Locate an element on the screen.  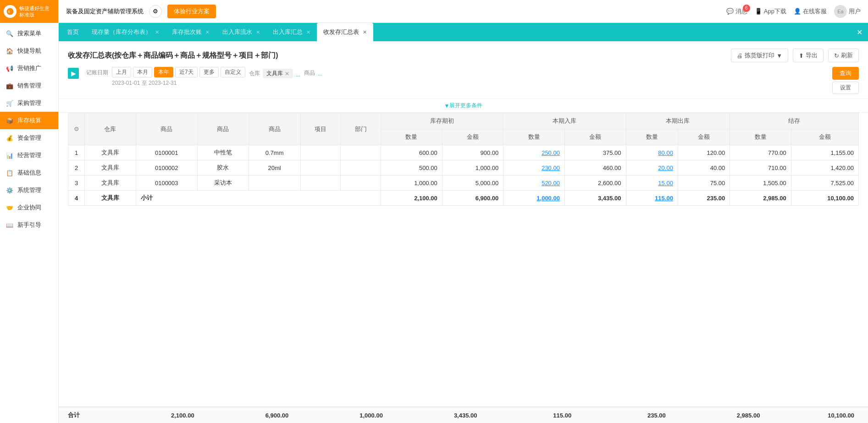
message-icon: 💬 is located at coordinates (730, 11).